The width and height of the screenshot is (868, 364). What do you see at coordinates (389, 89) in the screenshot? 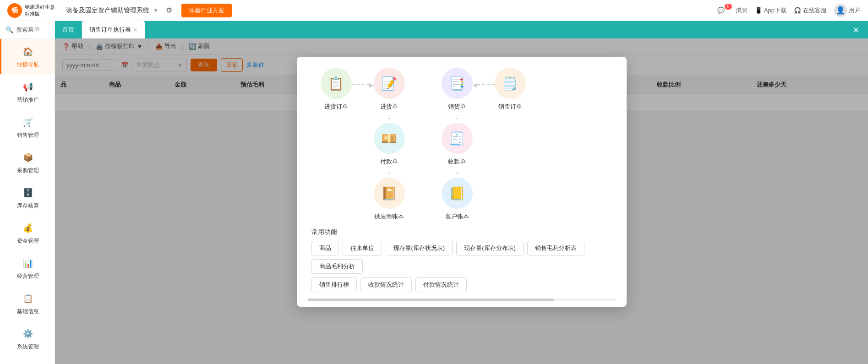
I see `purchase-bill-flow-item: 📝 进货单` at bounding box center [389, 89].